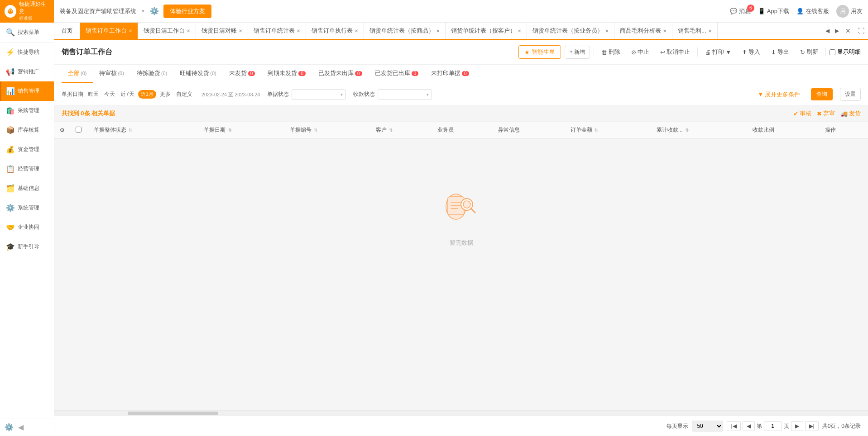 This screenshot has width=868, height=436. I want to click on expand-icon: ▼, so click(761, 94).